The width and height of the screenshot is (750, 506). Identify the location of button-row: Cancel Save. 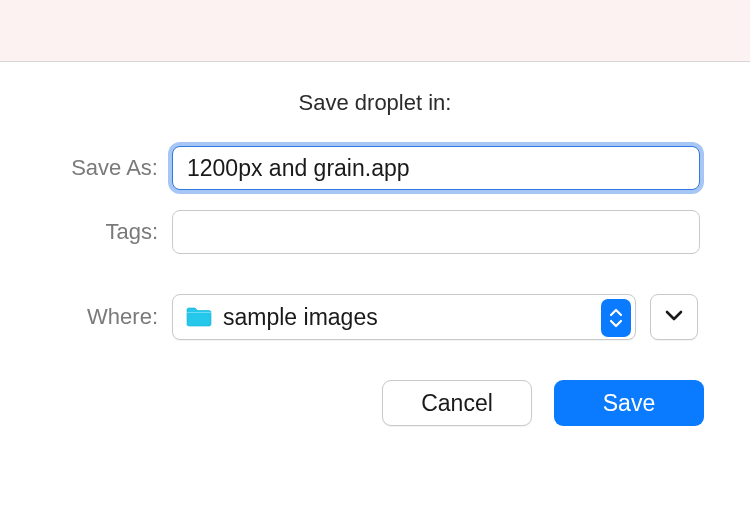
(375, 403).